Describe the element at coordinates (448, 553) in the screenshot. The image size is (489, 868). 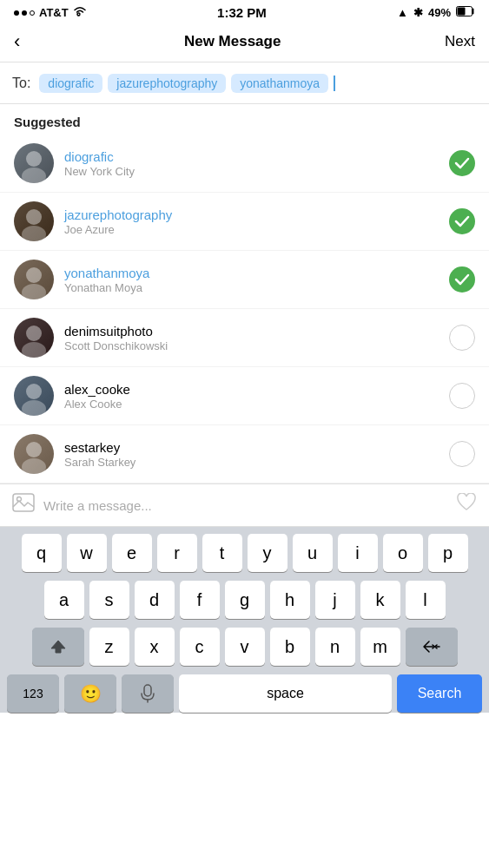
I see `key-p: p` at that location.